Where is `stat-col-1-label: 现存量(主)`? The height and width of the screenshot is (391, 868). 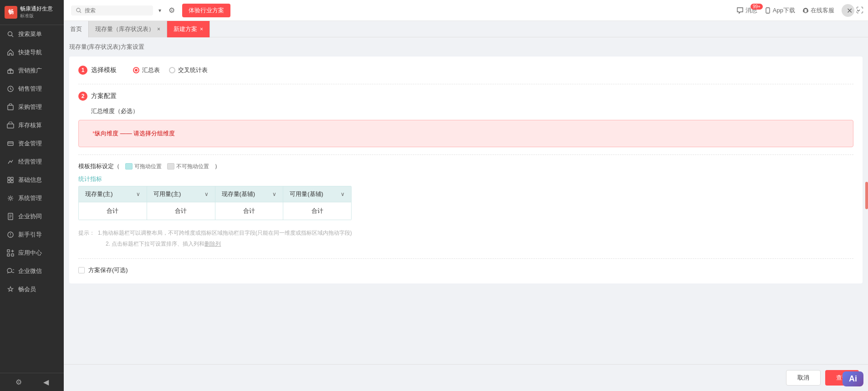
stat-col-1-label: 现存量(主) is located at coordinates (99, 194).